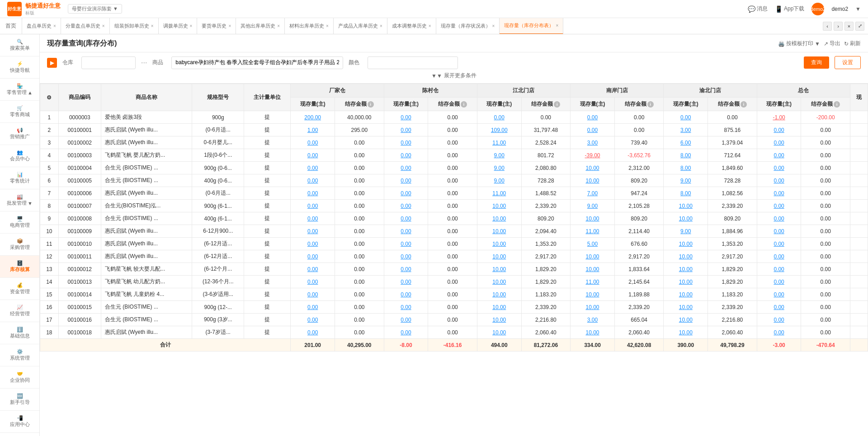  I want to click on sidebar-item-guide: 🆕 新手引导, so click(20, 399).